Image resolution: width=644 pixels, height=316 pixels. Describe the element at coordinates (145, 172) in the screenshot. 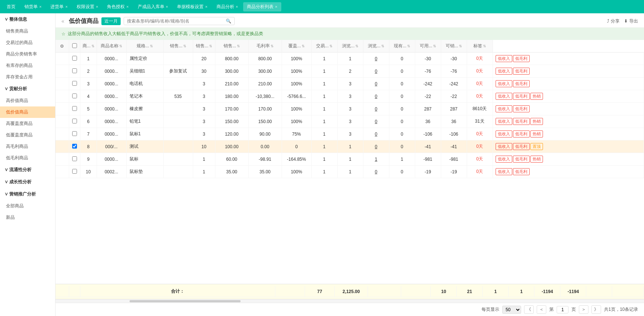

I see `row-name: 鼠标垫` at that location.